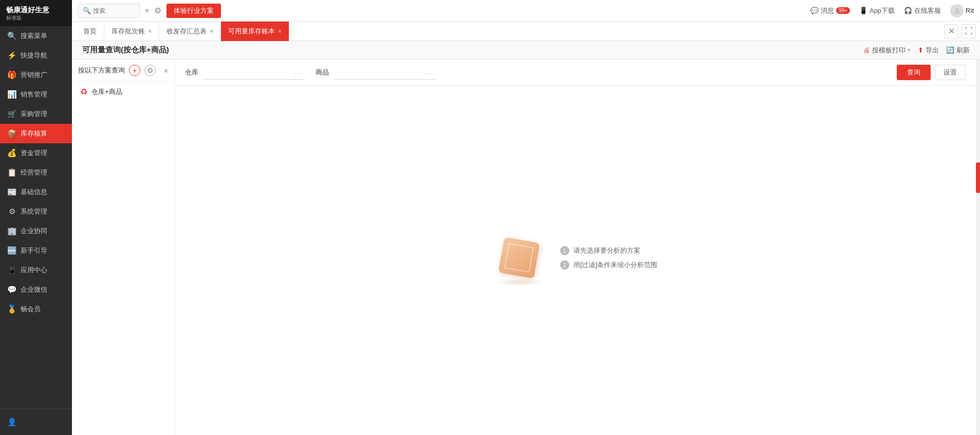 Image resolution: width=980 pixels, height=435 pixels. I want to click on tab-home: 首页, so click(90, 31).